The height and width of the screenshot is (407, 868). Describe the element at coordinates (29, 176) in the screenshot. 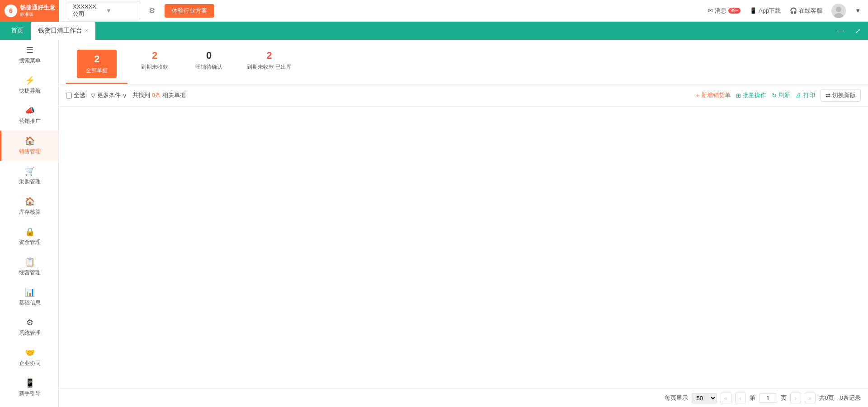

I see `sidebar-item-purchase: 🛒 采购管理` at that location.